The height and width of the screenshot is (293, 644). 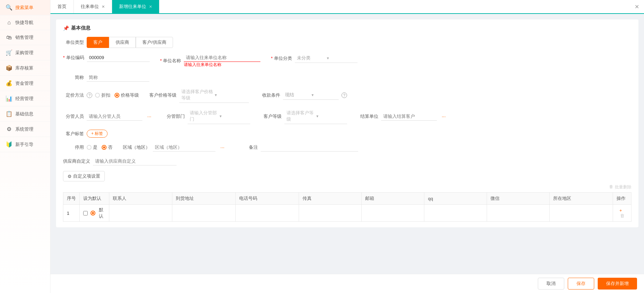 What do you see at coordinates (9, 145) in the screenshot?
I see `guide-icon: 🔰` at bounding box center [9, 145].